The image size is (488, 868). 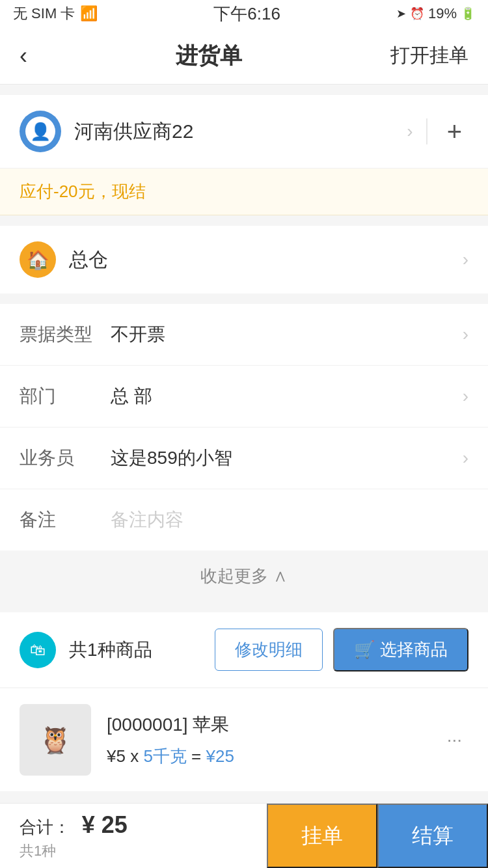 I want to click on alarm-icon: ⏰, so click(x=417, y=14).